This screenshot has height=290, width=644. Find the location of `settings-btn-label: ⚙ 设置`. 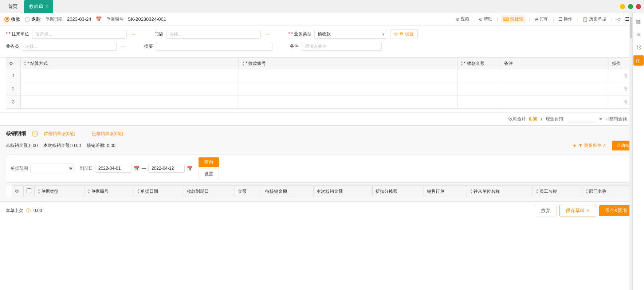

settings-btn-label: ⚙ 设置 is located at coordinates (407, 34).